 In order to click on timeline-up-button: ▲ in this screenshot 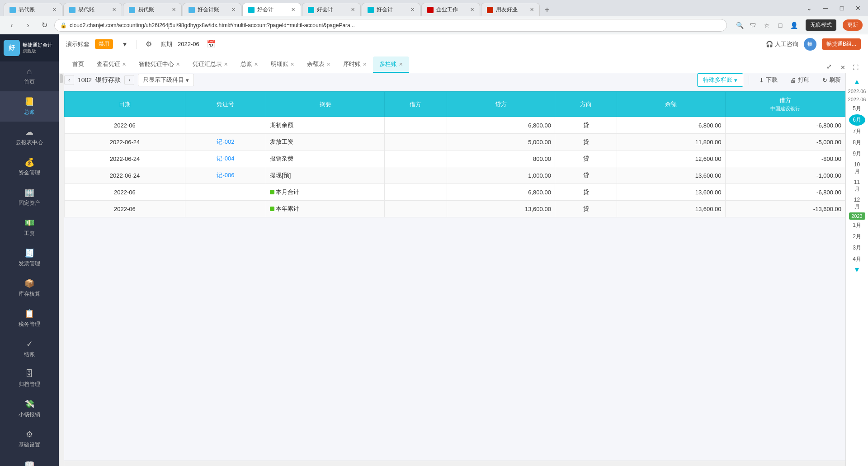, I will do `click(857, 82)`.